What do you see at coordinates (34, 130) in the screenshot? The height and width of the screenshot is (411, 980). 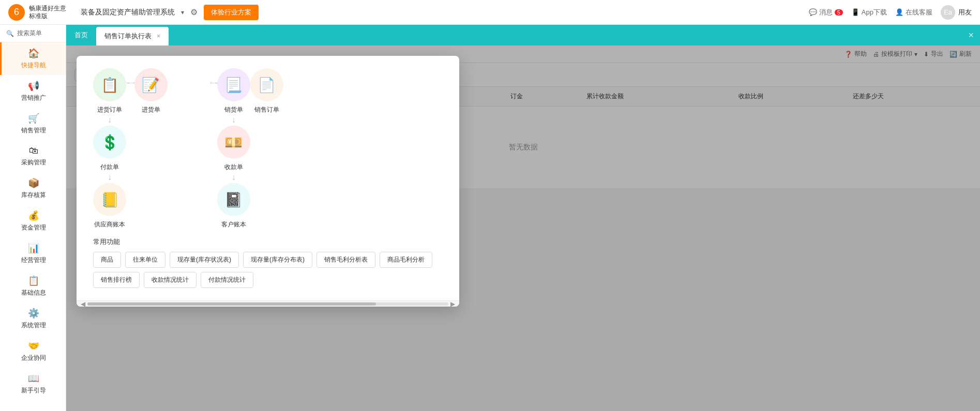 I see `sidebar-item-label: 销售管理` at bounding box center [34, 130].